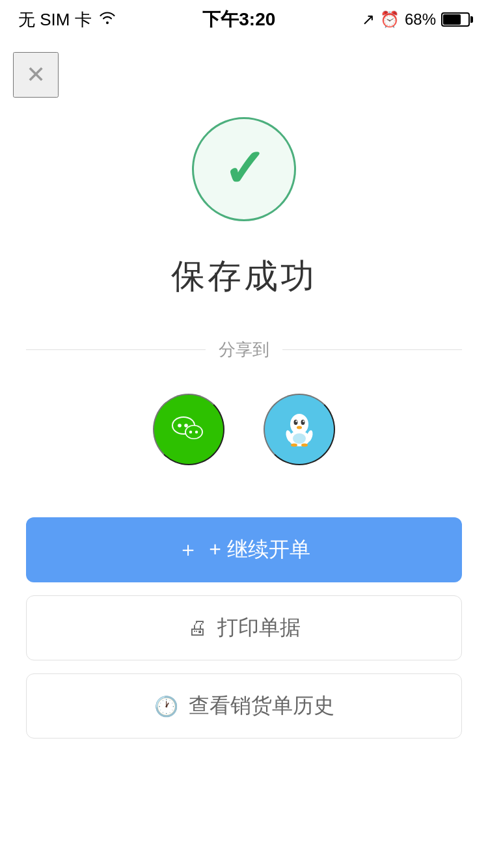 The image size is (488, 868). Describe the element at coordinates (244, 628) in the screenshot. I see `print-button: 🖨 打印单据` at that location.